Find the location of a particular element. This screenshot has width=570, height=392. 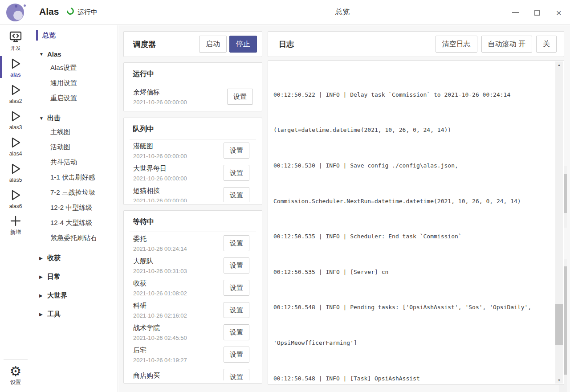

app-title: Alas is located at coordinates (49, 12).